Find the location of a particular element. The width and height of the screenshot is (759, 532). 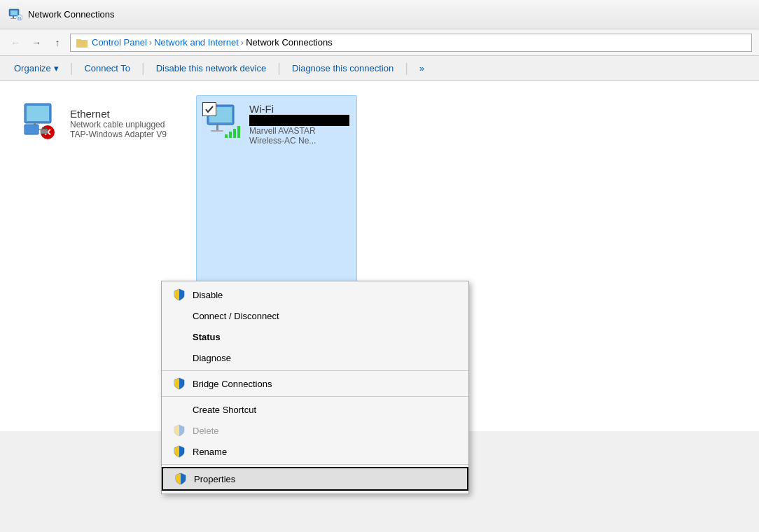

ethernet-status: Network cable unplugged is located at coordinates (118, 125).